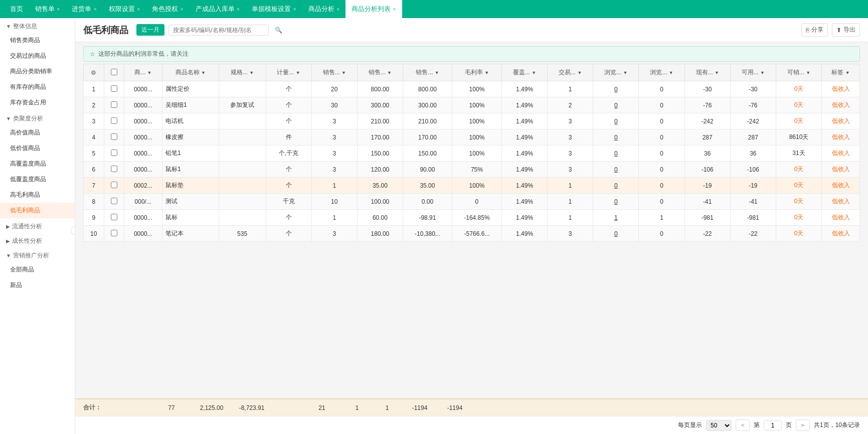 The width and height of the screenshot is (868, 434). I want to click on nav-analysis-list: 商品分析列表 ×, so click(374, 9).